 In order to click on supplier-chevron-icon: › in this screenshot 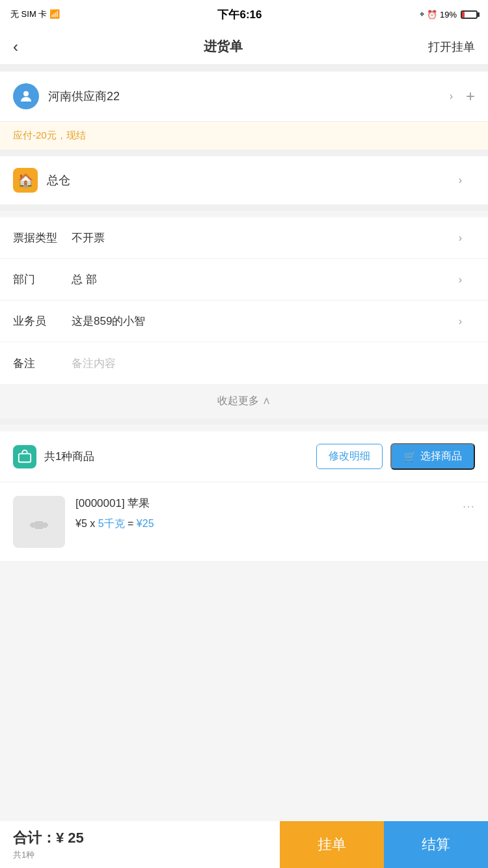, I will do `click(452, 96)`.